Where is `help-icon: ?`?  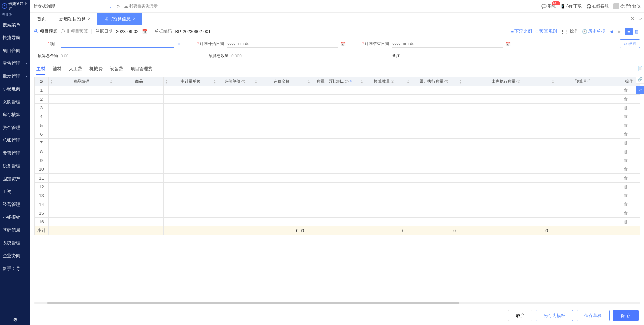
help-icon: ? is located at coordinates (243, 82).